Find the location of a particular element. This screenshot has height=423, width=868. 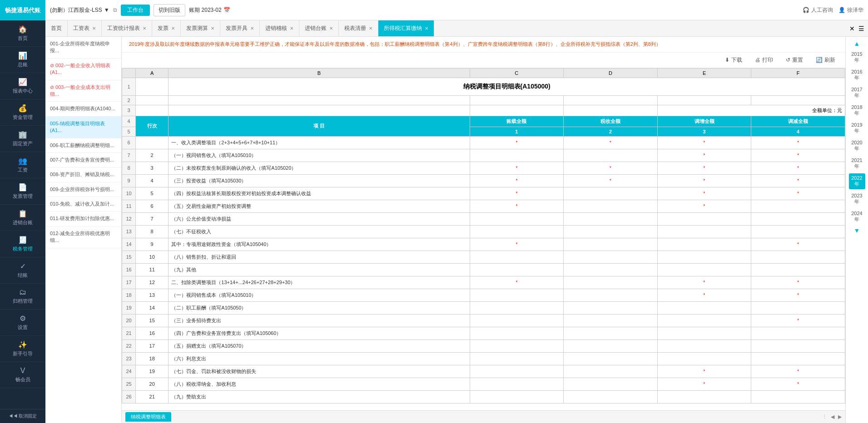

copy-icon: ⧉ is located at coordinates (115, 10).